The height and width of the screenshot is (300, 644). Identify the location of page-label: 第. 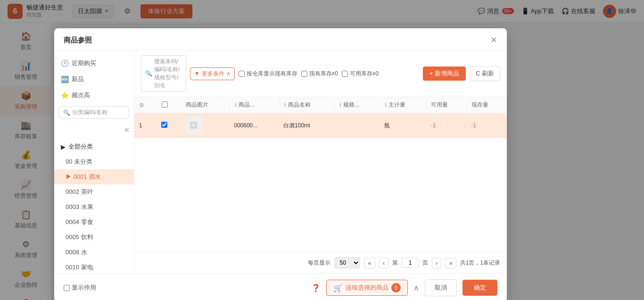
(395, 263).